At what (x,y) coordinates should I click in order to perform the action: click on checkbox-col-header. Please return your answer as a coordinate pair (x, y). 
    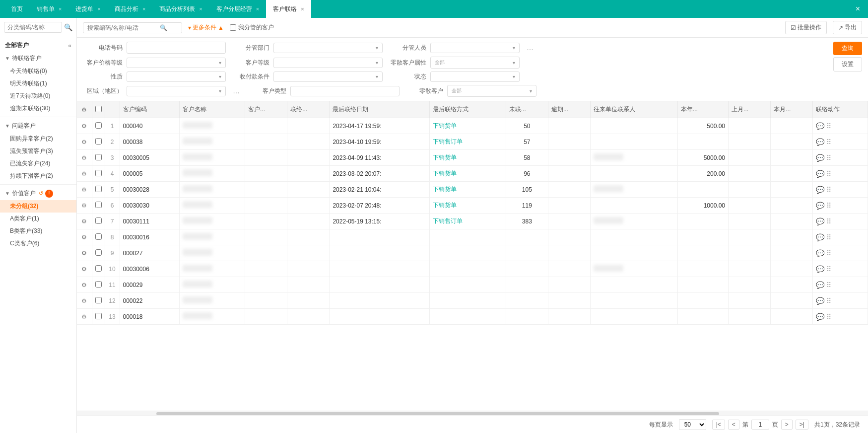
    Looking at the image, I should click on (98, 110).